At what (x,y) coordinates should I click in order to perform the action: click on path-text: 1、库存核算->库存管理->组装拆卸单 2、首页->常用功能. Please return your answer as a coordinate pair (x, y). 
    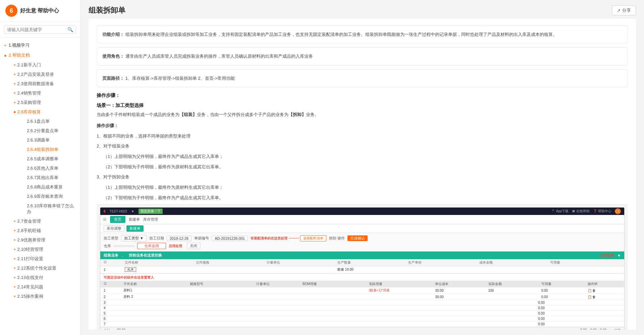
    Looking at the image, I should click on (180, 78).